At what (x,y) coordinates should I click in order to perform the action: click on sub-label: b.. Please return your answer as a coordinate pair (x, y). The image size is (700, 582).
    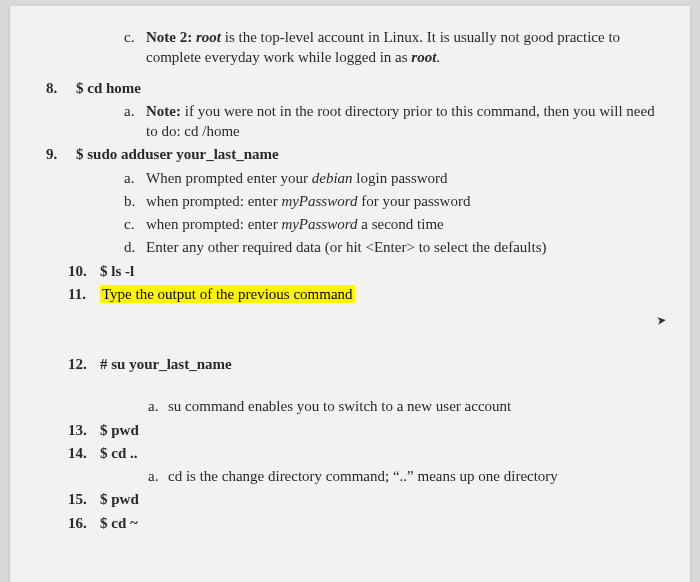
    Looking at the image, I should click on (130, 201).